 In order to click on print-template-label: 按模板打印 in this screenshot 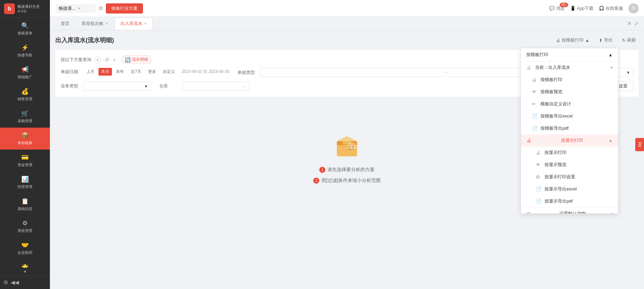, I will do `click(573, 40)`.